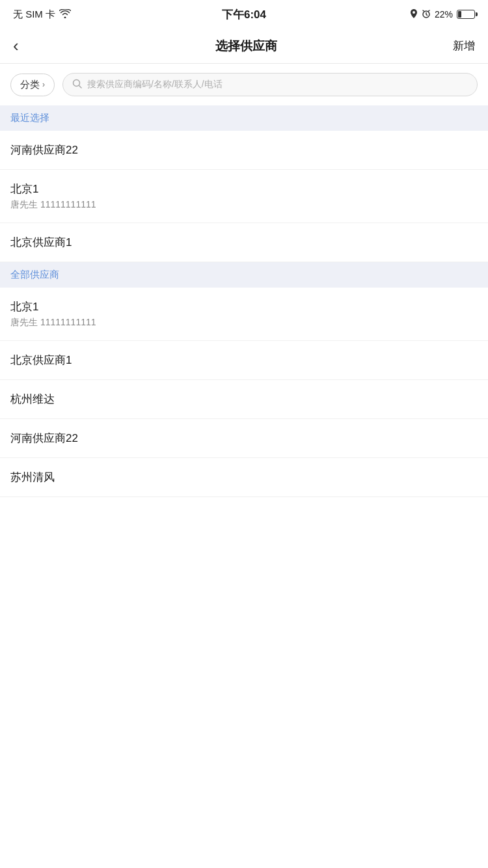 This screenshot has width=488, height=868. I want to click on all-item-name-4: 苏州清风, so click(244, 478).